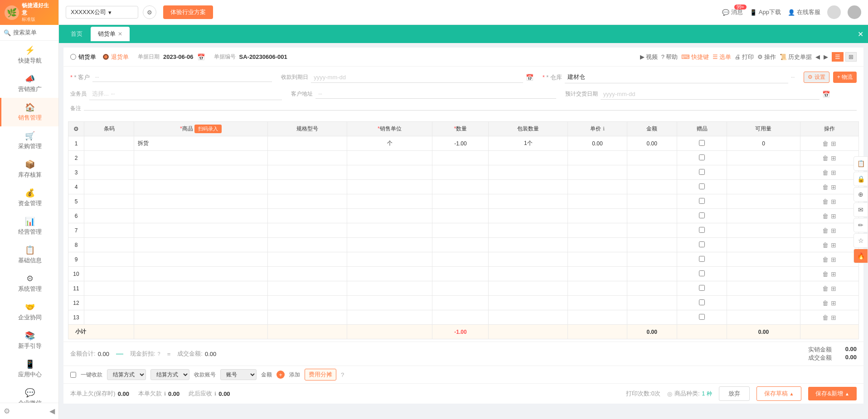 Image resolution: width=868 pixels, height=419 pixels. What do you see at coordinates (676, 77) in the screenshot?
I see `warehouse-input: 建材仓` at bounding box center [676, 77].